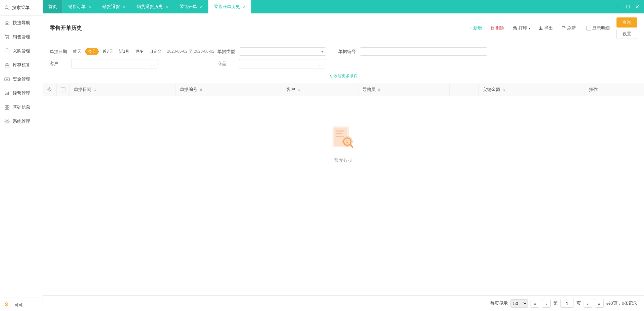 The height and width of the screenshot is (311, 644). Describe the element at coordinates (589, 28) in the screenshot. I see `show-detail-checkbox` at that location.